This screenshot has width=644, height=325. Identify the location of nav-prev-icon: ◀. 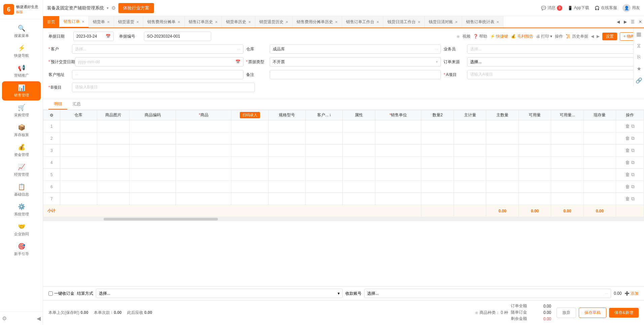
(593, 36).